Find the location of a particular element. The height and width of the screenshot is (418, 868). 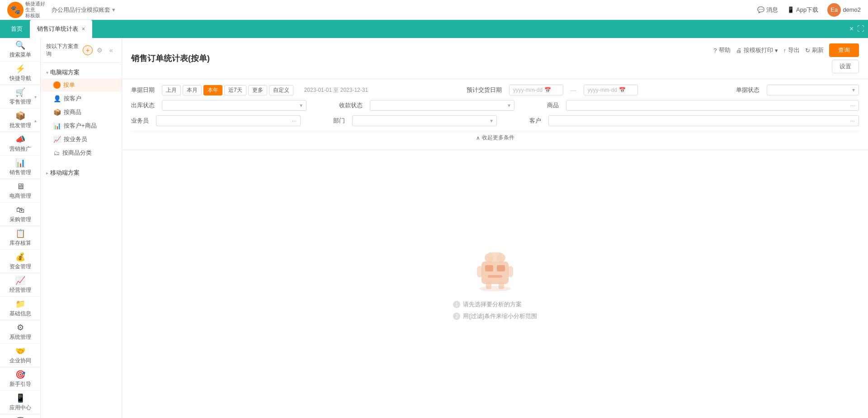

tab-home: 首页 is located at coordinates (17, 29).